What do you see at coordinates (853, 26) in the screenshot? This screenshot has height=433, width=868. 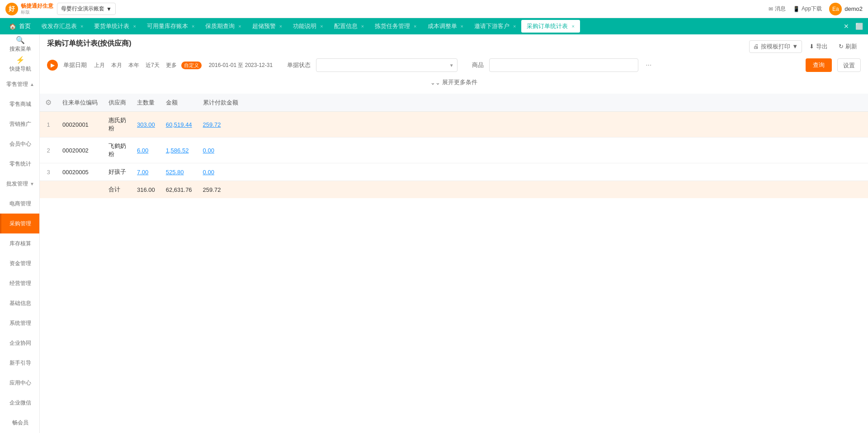 I see `nav-window-actions: ✕ ⬜` at bounding box center [853, 26].